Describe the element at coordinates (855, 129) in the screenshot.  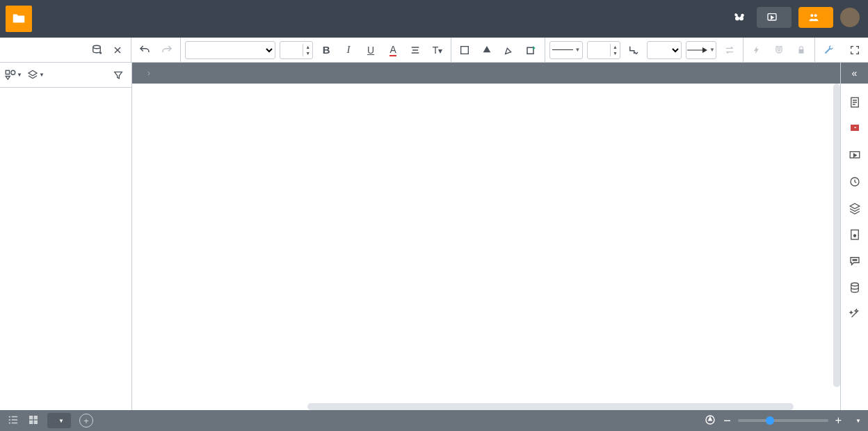
I see `bookmark-panel-icon: ❝` at that location.